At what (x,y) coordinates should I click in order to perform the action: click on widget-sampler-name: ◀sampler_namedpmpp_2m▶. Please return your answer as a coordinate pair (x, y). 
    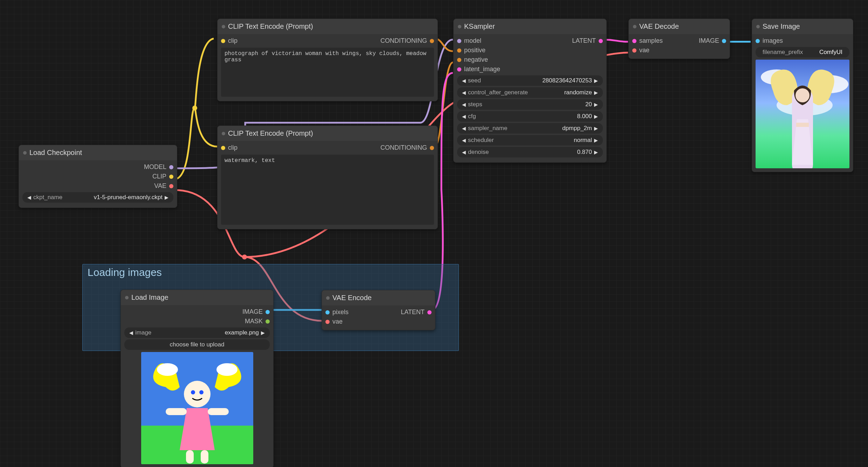
    Looking at the image, I should click on (530, 128).